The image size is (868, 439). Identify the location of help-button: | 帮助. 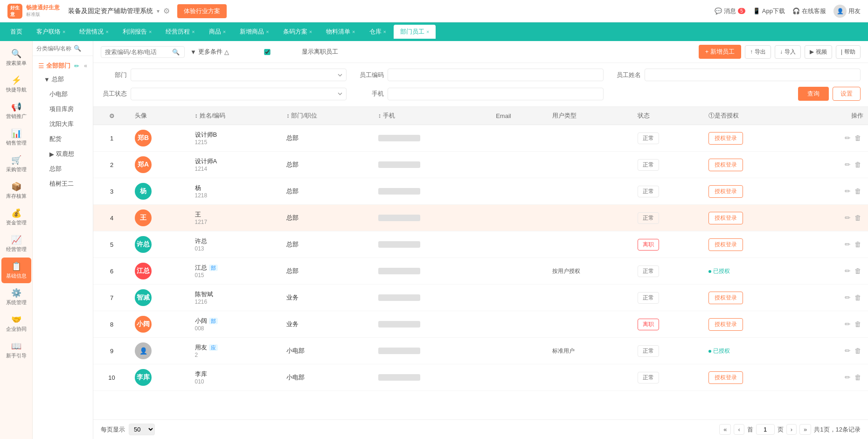
(848, 52).